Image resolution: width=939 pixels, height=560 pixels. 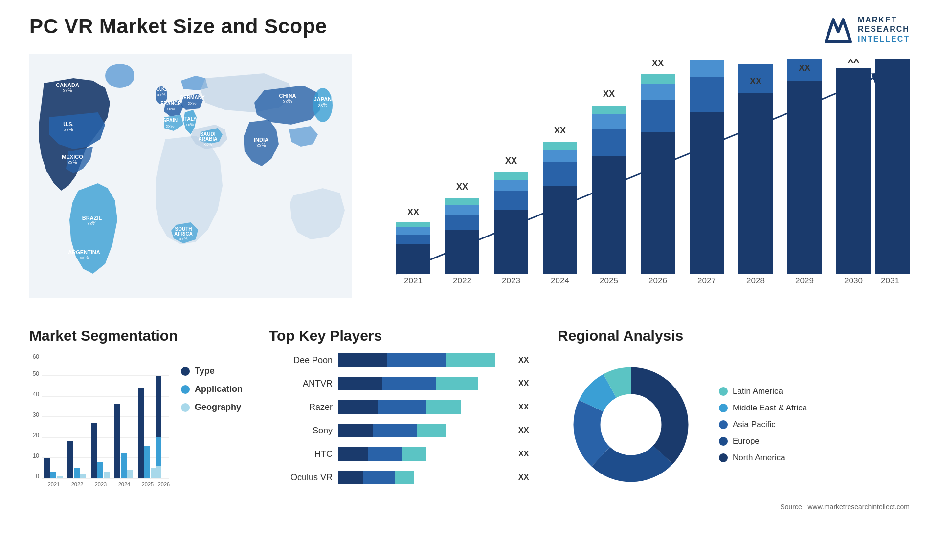 What do you see at coordinates (723, 458) in the screenshot?
I see `regional-dot-northam` at bounding box center [723, 458].